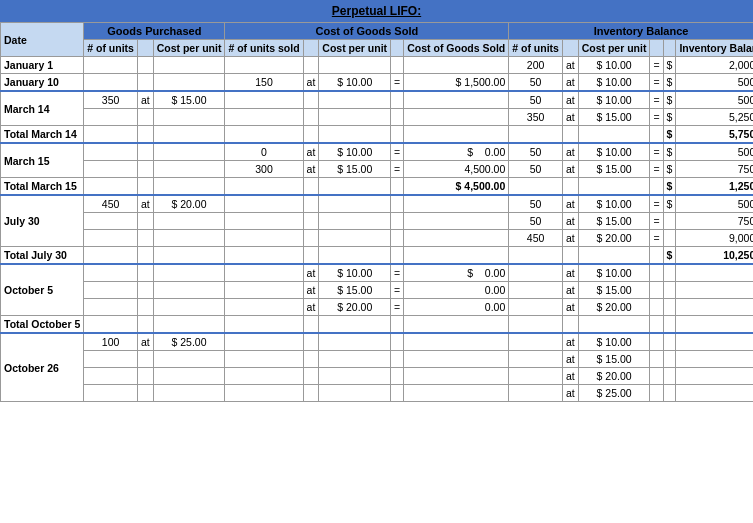  What do you see at coordinates (378, 273) in the screenshot?
I see `table-row: October 5 at $ 10.00 = $ 0.00 at $ 10.00` at bounding box center [378, 273].